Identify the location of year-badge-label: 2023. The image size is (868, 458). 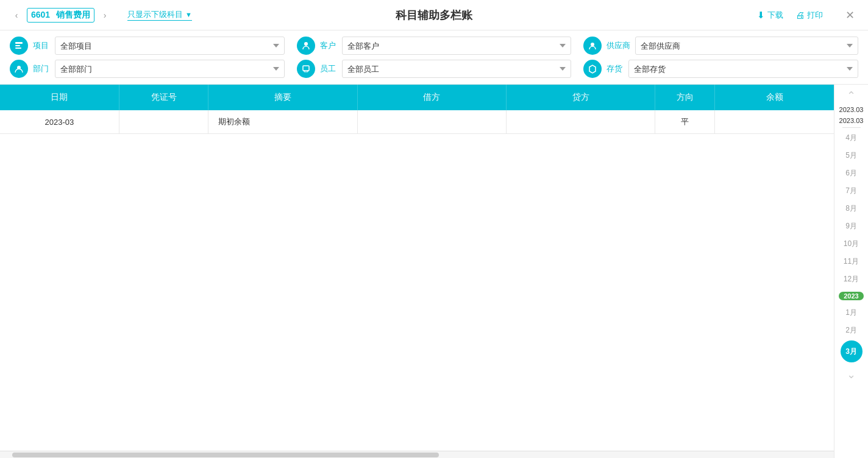
(851, 296).